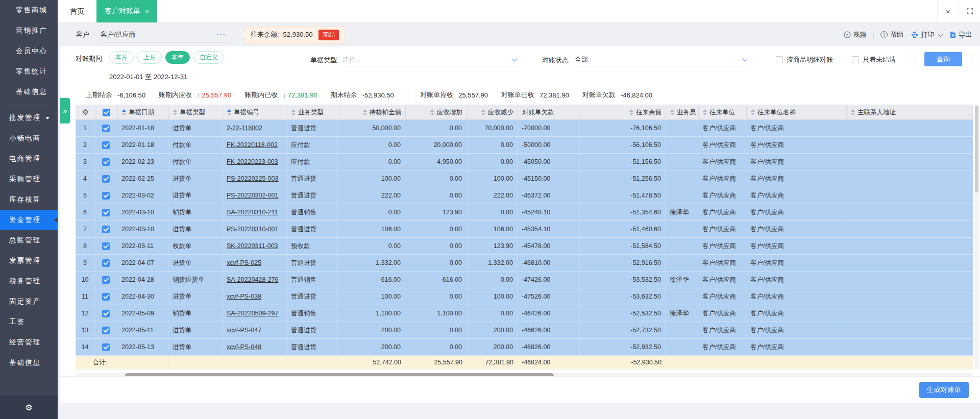 The image size is (980, 419). What do you see at coordinates (524, 280) in the screenshot?
I see `table-row: 102022-04-28销货退货单SA-20220428-276普通销售-616…` at bounding box center [524, 280].